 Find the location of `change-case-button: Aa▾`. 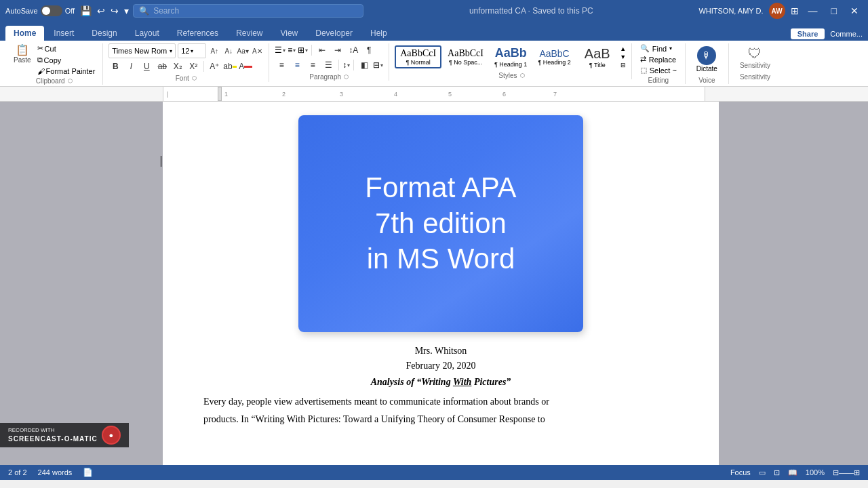

change-case-button: Aa▾ is located at coordinates (243, 51).